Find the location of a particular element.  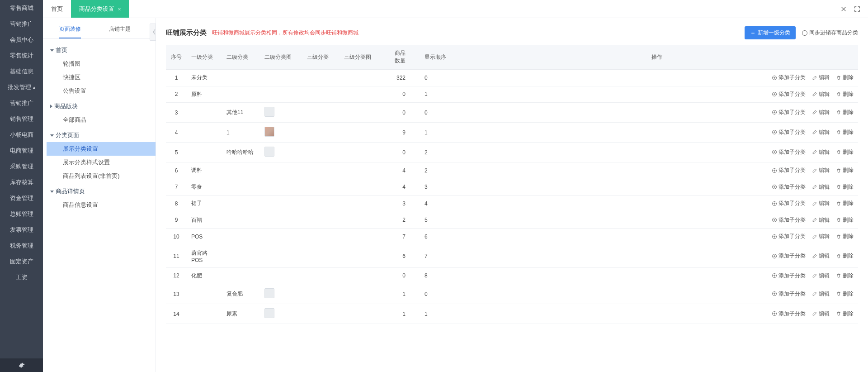

tree-group-title: 商品版块 is located at coordinates (101, 106).